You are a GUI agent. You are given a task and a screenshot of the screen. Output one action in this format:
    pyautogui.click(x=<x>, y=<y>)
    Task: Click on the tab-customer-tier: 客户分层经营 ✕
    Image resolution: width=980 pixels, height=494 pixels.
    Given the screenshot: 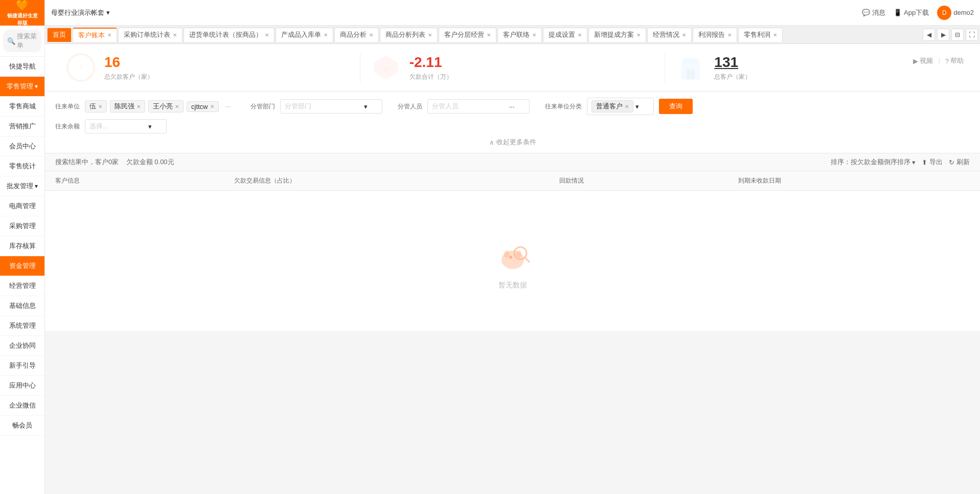 What is the action you would take?
    pyautogui.click(x=467, y=35)
    